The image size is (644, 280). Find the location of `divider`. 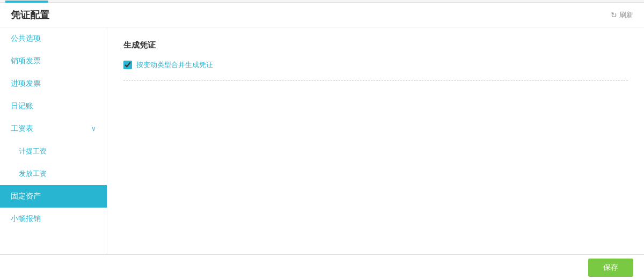

divider is located at coordinates (376, 80).